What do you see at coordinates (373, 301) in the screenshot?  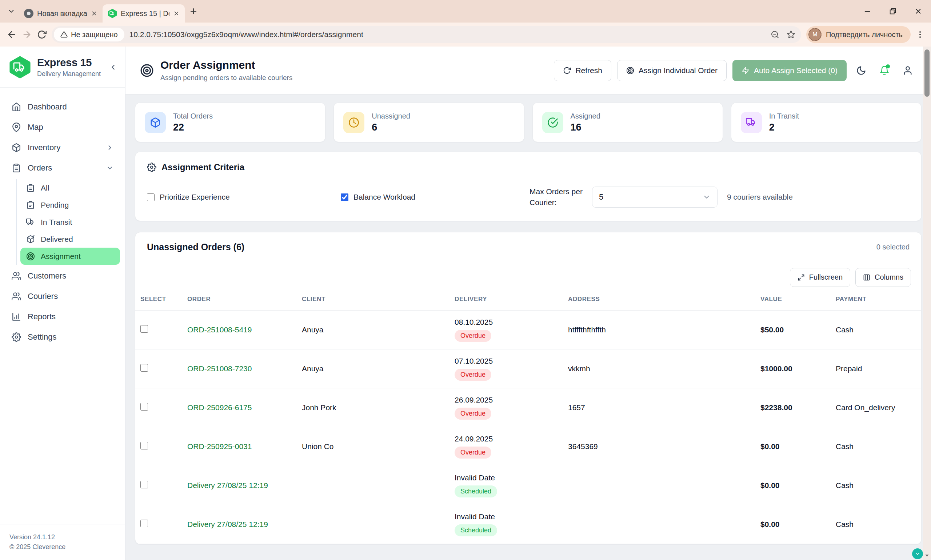 I see `column-header-client: Client` at bounding box center [373, 301].